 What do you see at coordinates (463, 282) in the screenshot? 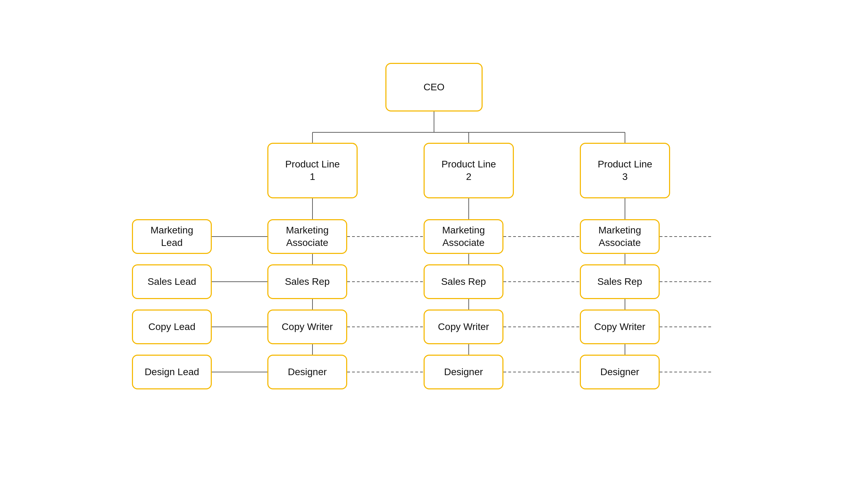
I see `sr2-label: Sales Rep` at bounding box center [463, 282].